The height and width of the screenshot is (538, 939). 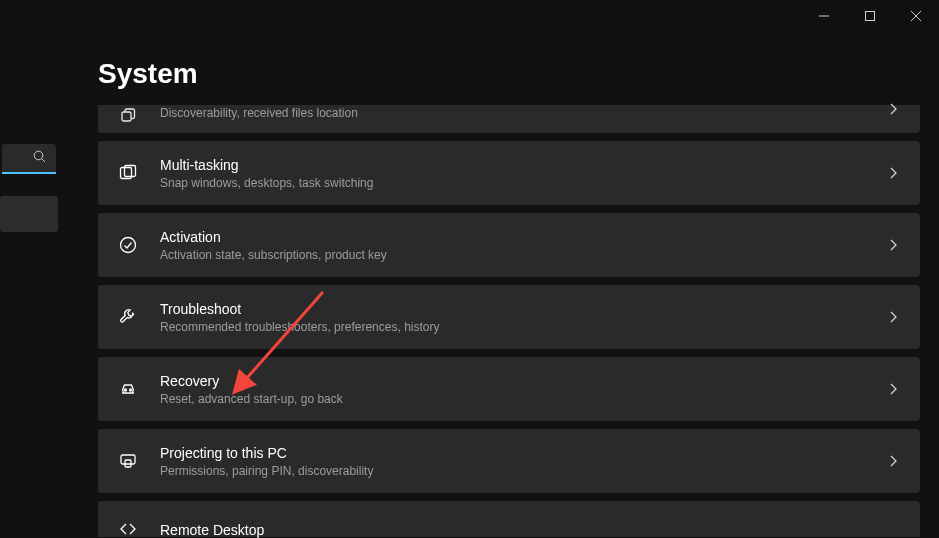 What do you see at coordinates (523, 309) in the screenshot?
I see `settings-item-label: Troubleshoot` at bounding box center [523, 309].